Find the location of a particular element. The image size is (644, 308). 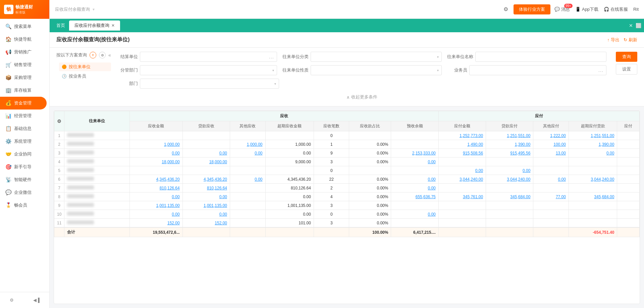

sidebar-item-hardware: 📡智能硬件 is located at coordinates (25, 180).